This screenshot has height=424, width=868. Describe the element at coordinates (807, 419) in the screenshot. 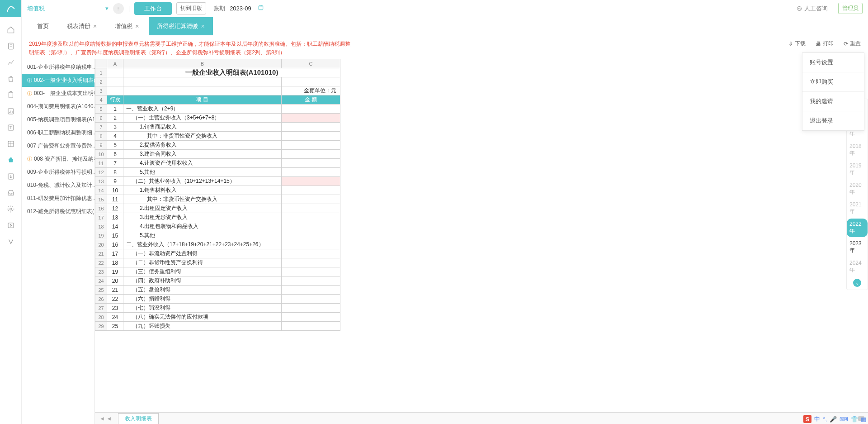

I see `ime-badge-icon: S` at that location.